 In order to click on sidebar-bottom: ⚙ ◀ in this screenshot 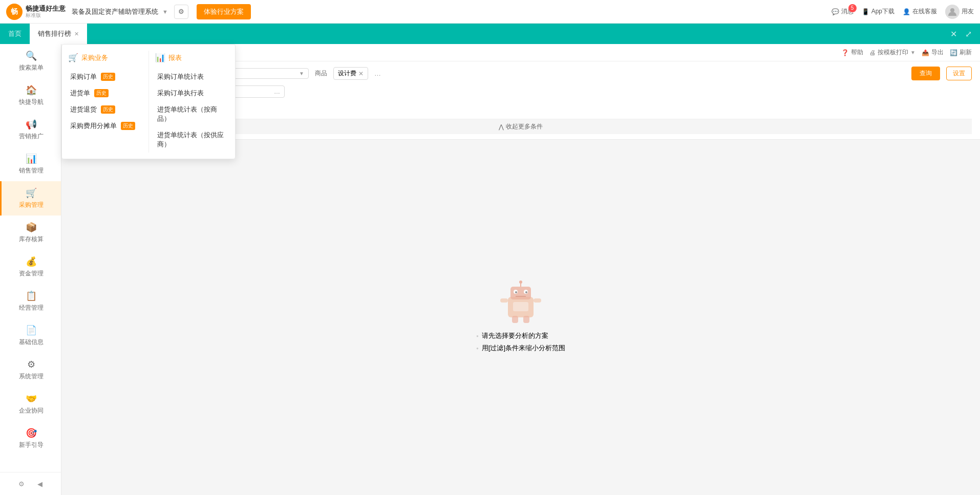, I will do `click(31, 483)`.